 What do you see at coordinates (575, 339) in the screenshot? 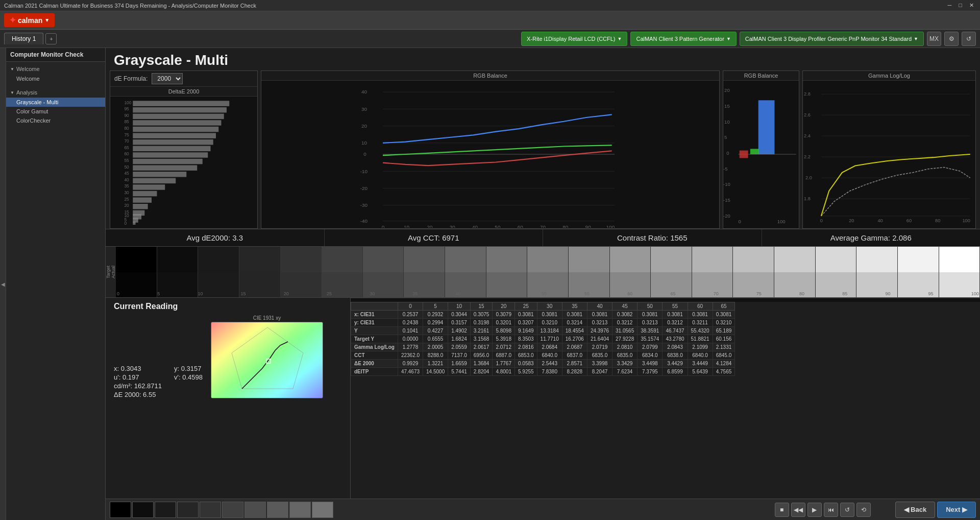
I see `table-cell: 16.2706` at bounding box center [575, 339].